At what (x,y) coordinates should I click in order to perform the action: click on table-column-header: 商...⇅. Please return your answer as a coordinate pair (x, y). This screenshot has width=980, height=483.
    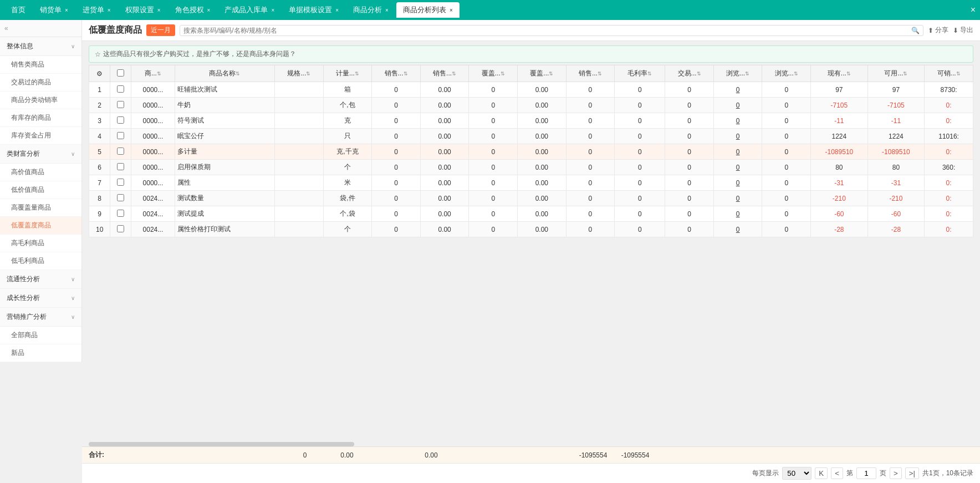
    Looking at the image, I should click on (153, 74).